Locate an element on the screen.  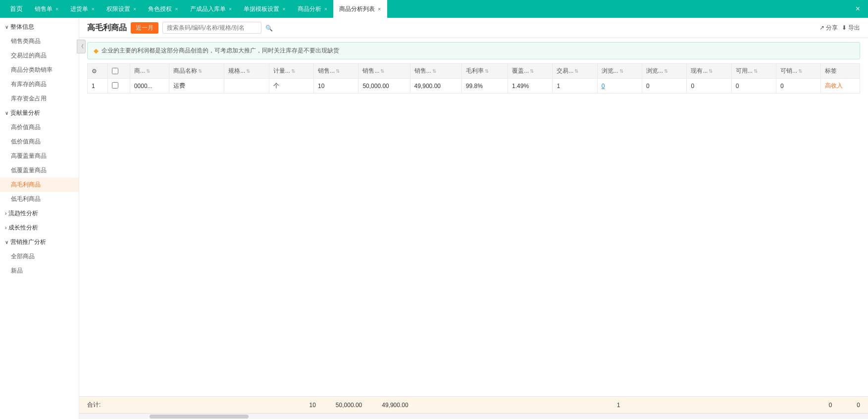
share-button: ↗ 分享 is located at coordinates (829, 28).